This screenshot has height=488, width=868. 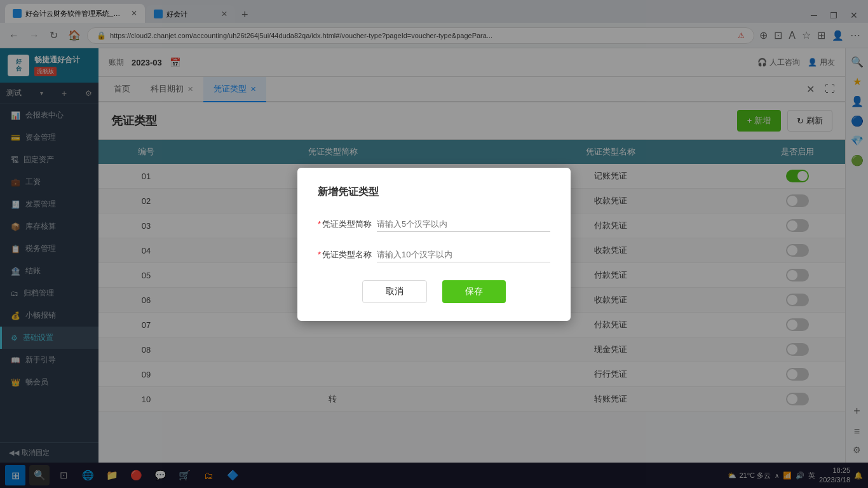 I want to click on shortname-input, so click(x=464, y=224).